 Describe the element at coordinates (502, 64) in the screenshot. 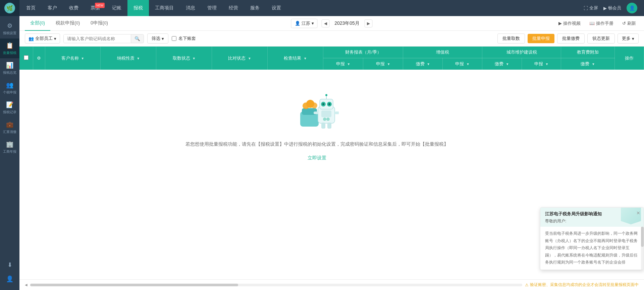

I see `th-city-pay: 缴费 ▼` at that location.